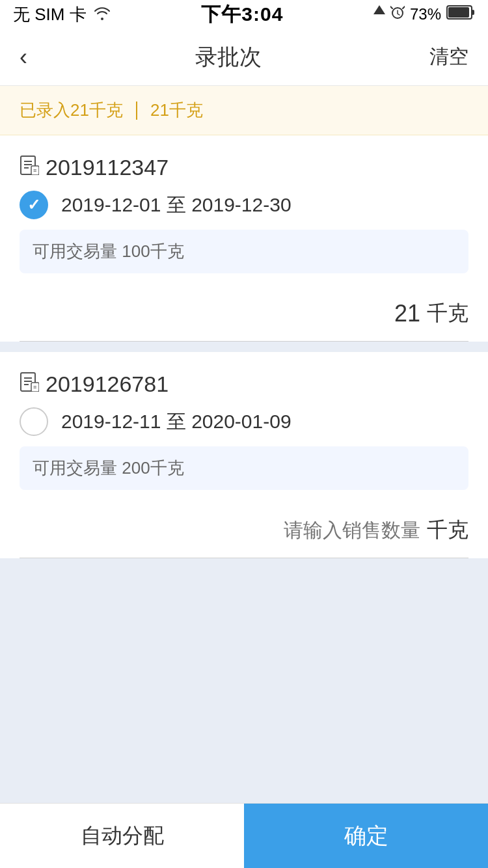  What do you see at coordinates (29, 168) in the screenshot?
I see `document-icon-1: ≡` at bounding box center [29, 168].